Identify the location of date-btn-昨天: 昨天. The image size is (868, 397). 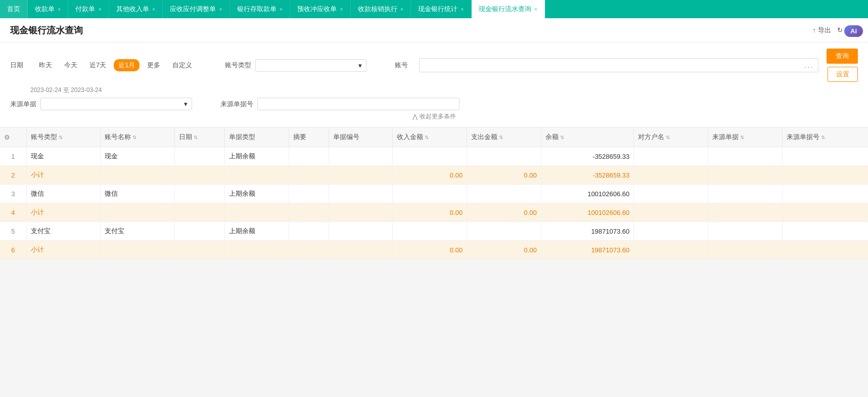
(45, 65).